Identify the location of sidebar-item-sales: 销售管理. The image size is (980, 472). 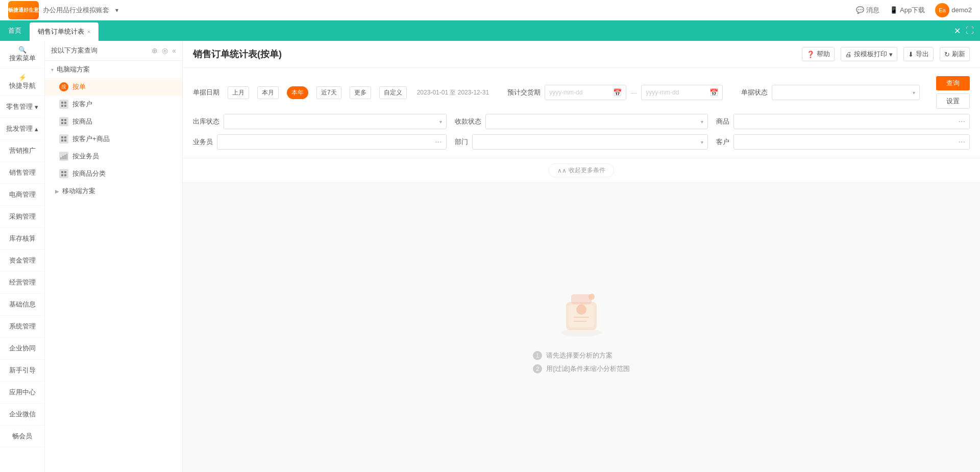
(22, 173).